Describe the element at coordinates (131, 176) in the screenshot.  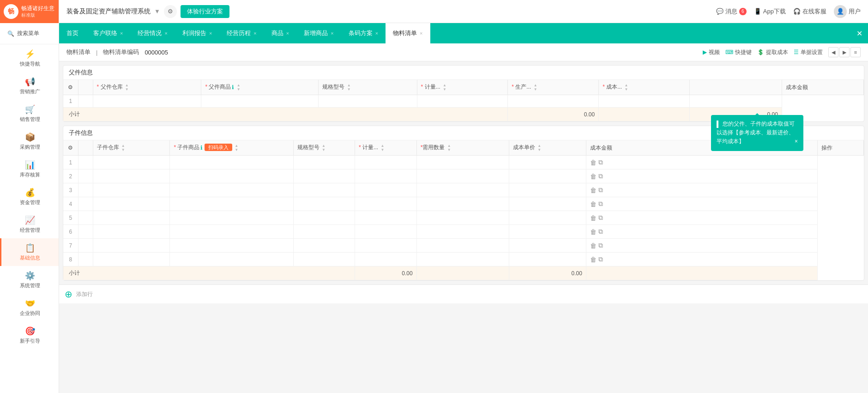
I see `child-row-2-product` at that location.